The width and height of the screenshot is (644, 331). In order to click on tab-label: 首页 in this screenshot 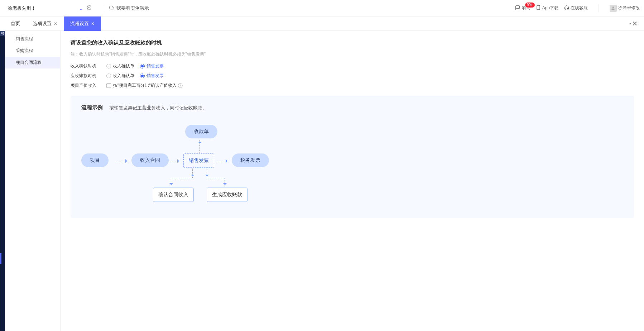, I will do `click(15, 24)`.